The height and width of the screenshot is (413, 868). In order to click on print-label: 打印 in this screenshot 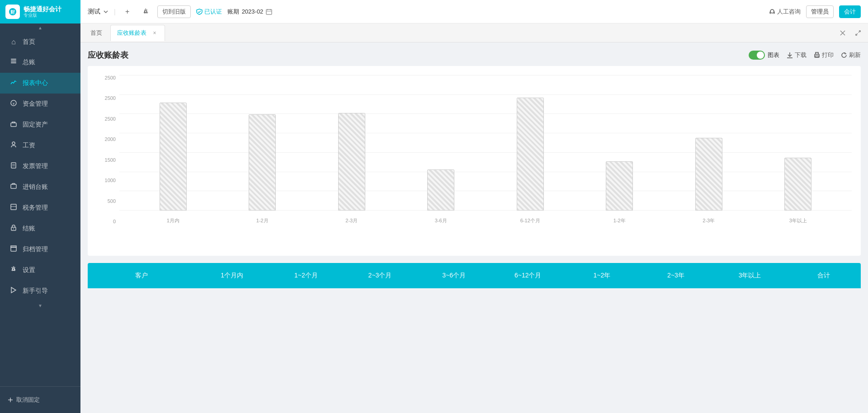, I will do `click(828, 55)`.